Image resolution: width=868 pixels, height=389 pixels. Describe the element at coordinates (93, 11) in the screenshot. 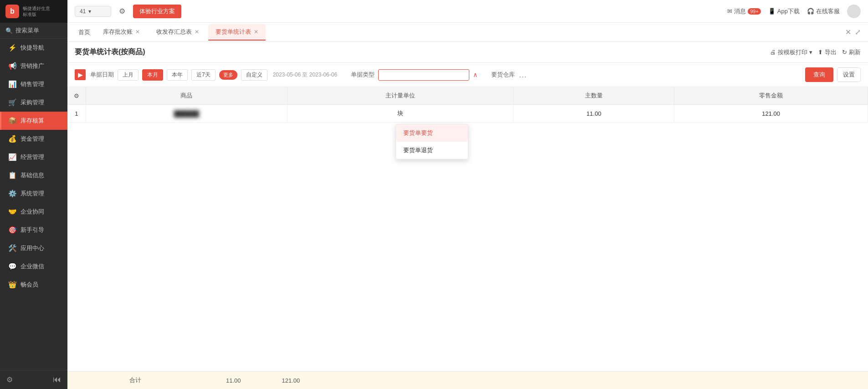

I see `tab-selector: 41 ▾` at that location.